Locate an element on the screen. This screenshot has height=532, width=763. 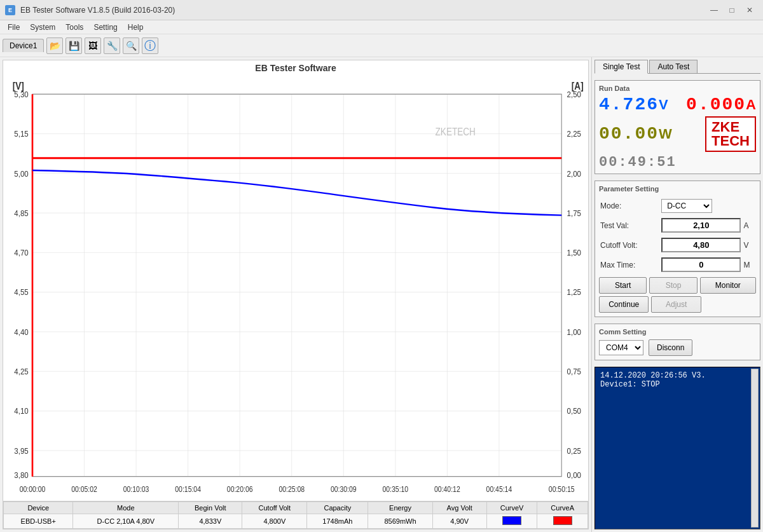
svg-text: 00:15:04 is located at coordinates (188, 489).